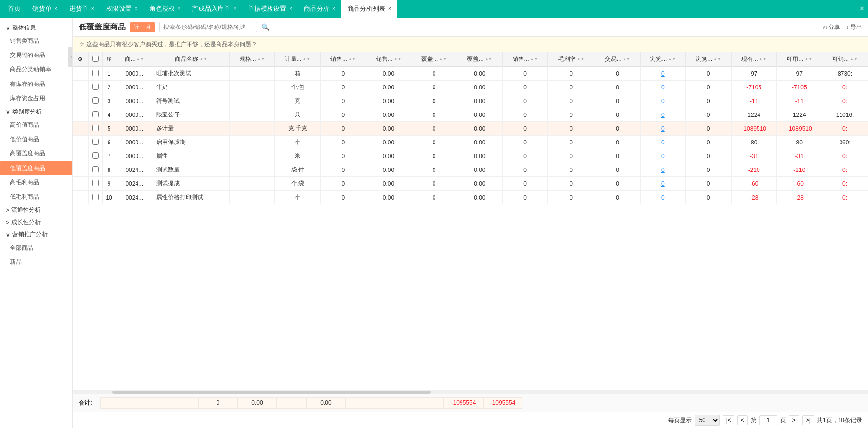 This screenshot has height=428, width=868. Describe the element at coordinates (434, 59) in the screenshot. I see `cover1-sort: 覆盖...▲▼` at that location.